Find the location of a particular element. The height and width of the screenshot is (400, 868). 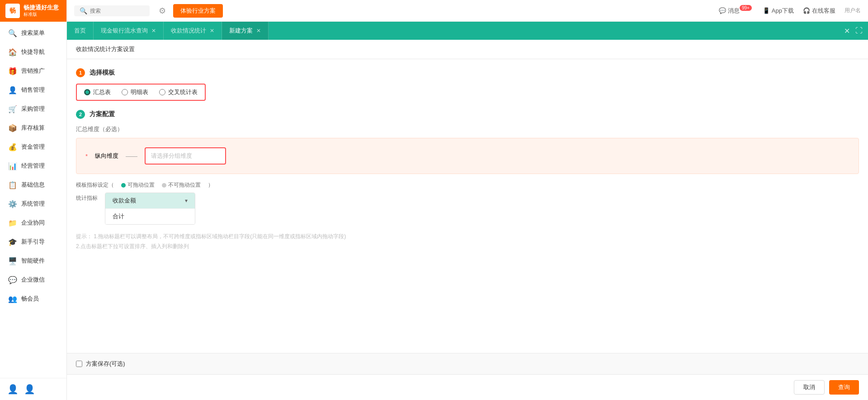

message-icon: 💬 is located at coordinates (722, 11).